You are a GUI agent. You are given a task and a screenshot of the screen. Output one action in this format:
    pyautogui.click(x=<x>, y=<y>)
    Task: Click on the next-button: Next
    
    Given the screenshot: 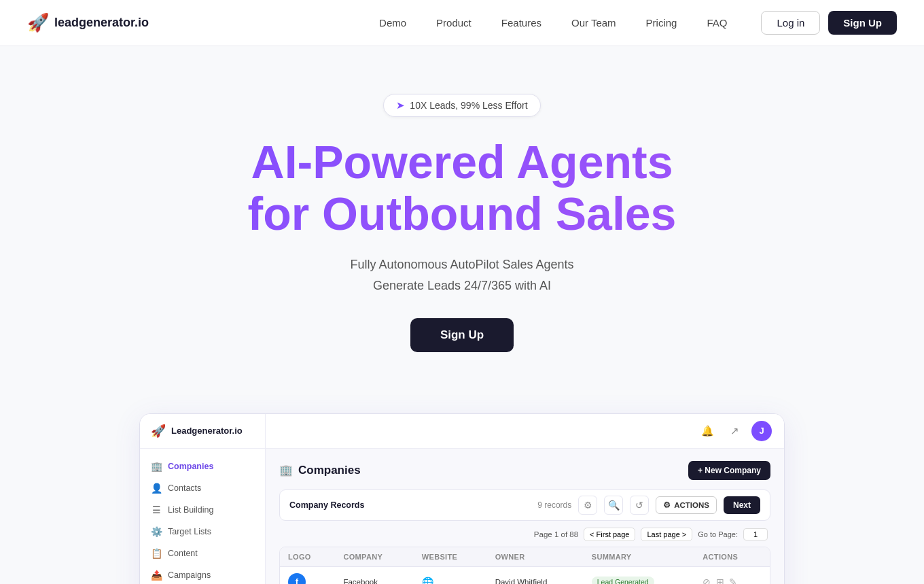 What is the action you would take?
    pyautogui.click(x=742, y=505)
    